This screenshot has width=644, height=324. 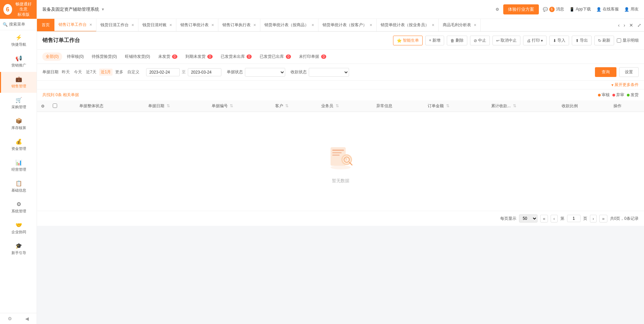 I want to click on sidebar-item-system: ⚙ 系统管理, so click(x=18, y=207).